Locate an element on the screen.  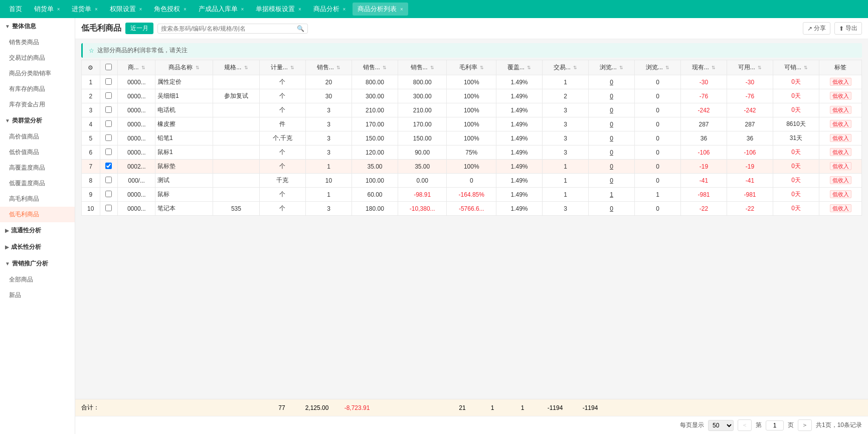
sidebar-group-cluster: ▼ 类群堂分析 is located at coordinates (37, 120).